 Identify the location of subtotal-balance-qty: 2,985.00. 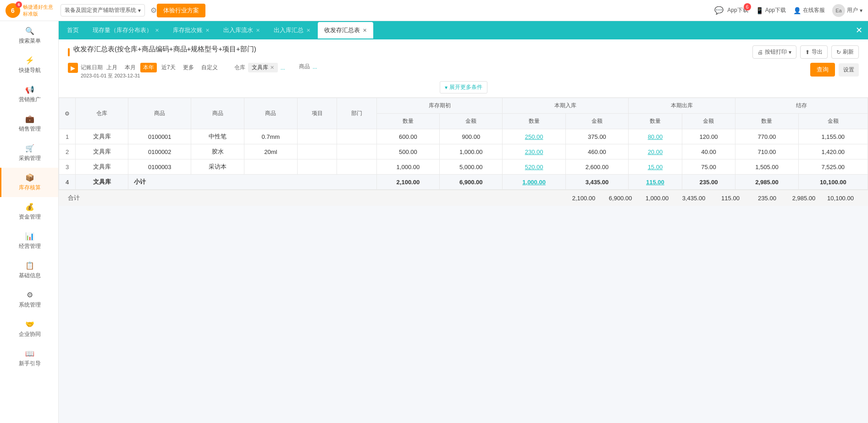
(767, 182).